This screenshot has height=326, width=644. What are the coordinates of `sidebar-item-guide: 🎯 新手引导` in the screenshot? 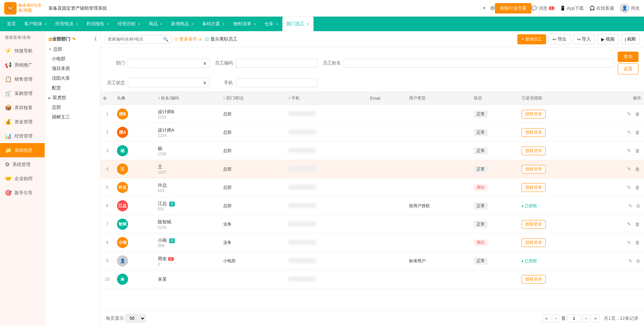 It's located at (22, 193).